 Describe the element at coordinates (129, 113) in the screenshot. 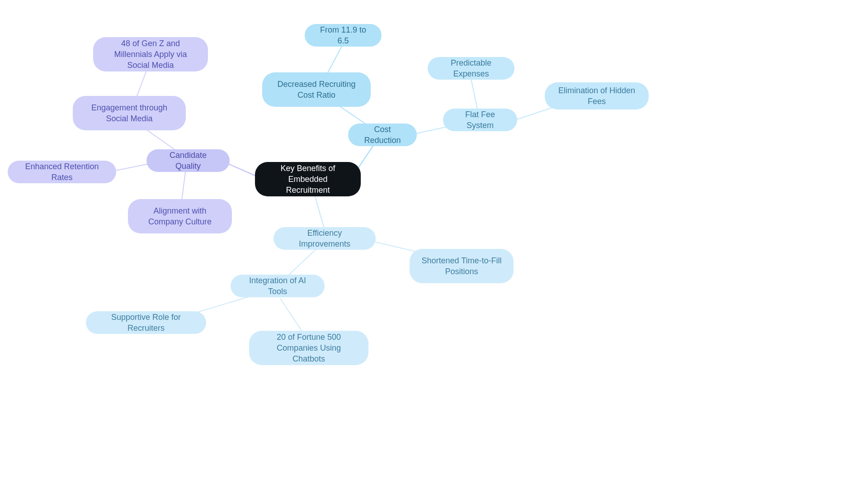

I see `social-media-label: Engagement through Social Media` at that location.